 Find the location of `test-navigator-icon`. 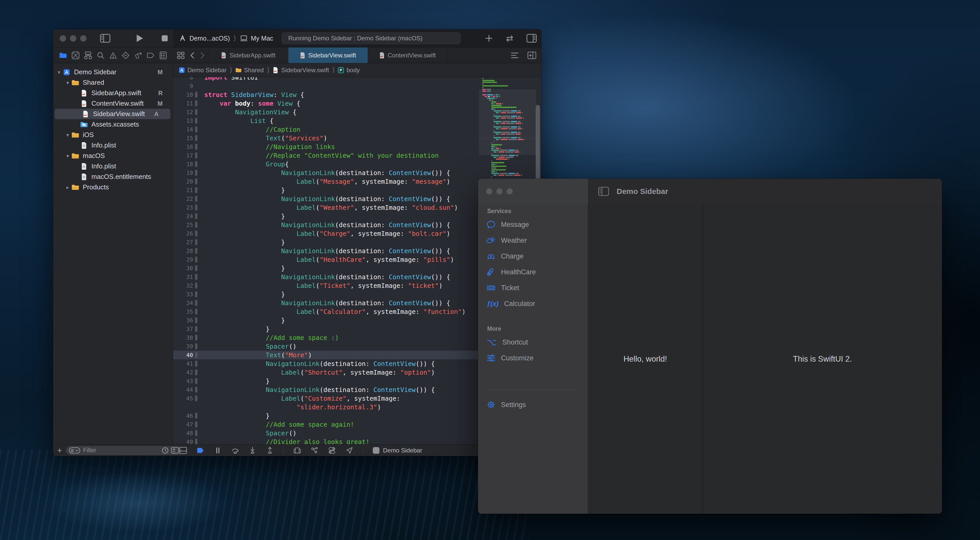

test-navigator-icon is located at coordinates (126, 56).